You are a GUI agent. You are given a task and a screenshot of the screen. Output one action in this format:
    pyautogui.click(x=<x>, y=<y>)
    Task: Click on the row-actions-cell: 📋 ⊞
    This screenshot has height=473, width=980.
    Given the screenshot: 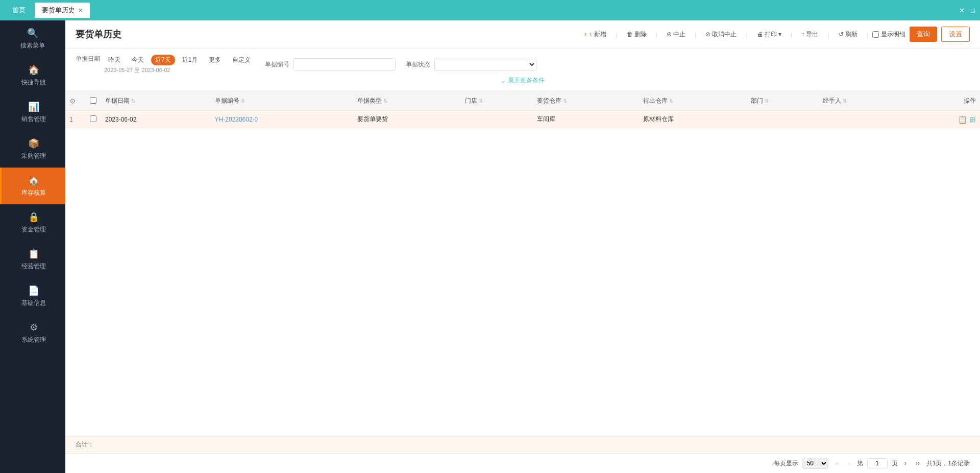 What is the action you would take?
    pyautogui.click(x=944, y=120)
    